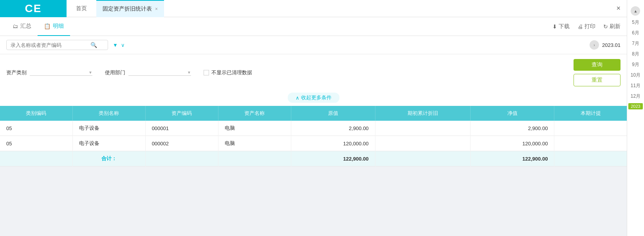 This screenshot has width=644, height=236. What do you see at coordinates (58, 26) in the screenshot?
I see `tab-detail-label: 明细` at bounding box center [58, 26].